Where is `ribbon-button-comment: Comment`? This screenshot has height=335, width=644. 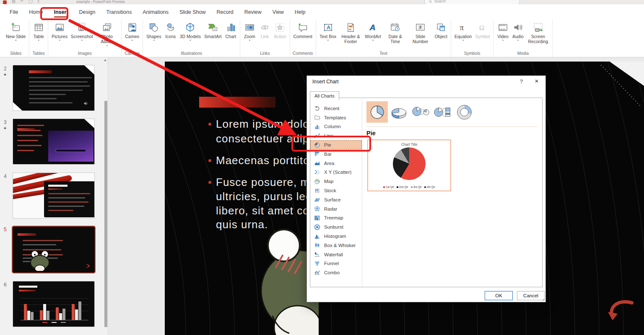
ribbon-button-comment: Comment is located at coordinates (303, 30).